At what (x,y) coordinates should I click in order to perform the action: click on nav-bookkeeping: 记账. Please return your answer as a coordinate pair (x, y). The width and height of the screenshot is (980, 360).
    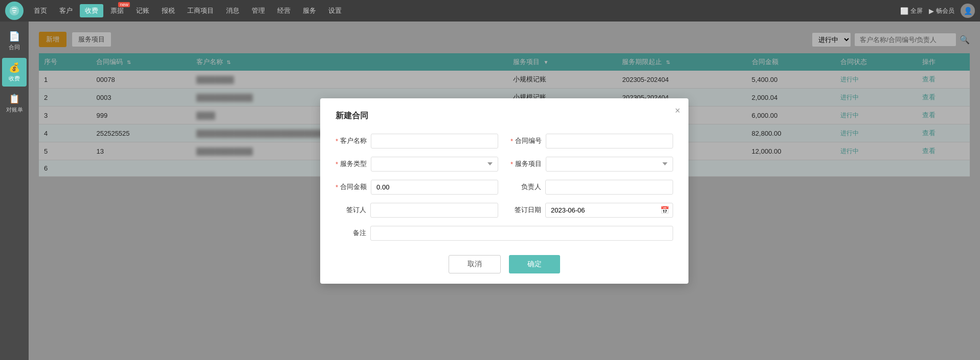
    Looking at the image, I should click on (143, 11).